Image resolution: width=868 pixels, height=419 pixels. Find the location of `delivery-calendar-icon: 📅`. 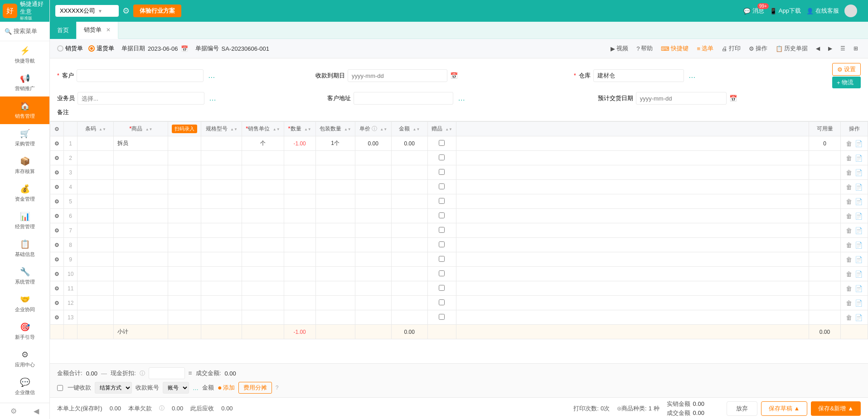

delivery-calendar-icon: 📅 is located at coordinates (733, 98).